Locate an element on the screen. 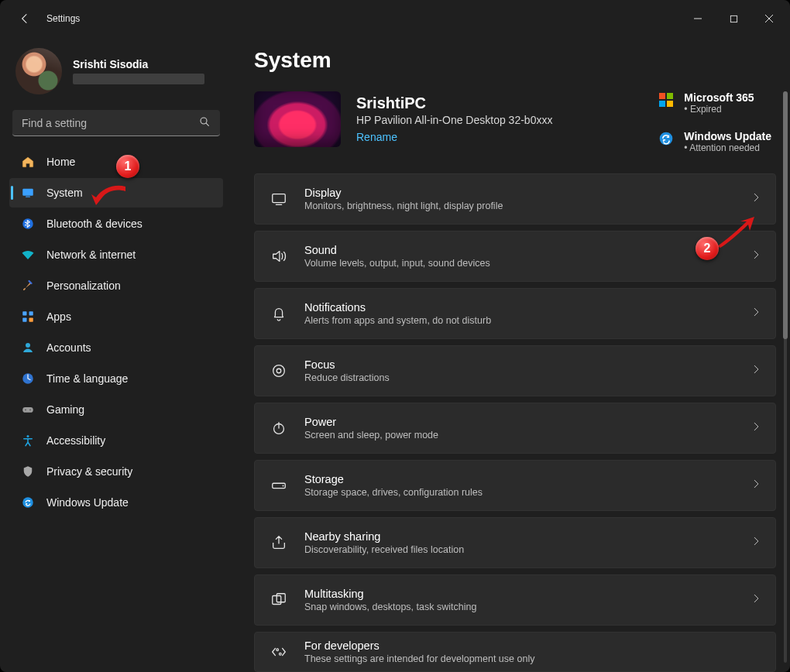 This screenshot has width=790, height=672. search-input is located at coordinates (116, 123).